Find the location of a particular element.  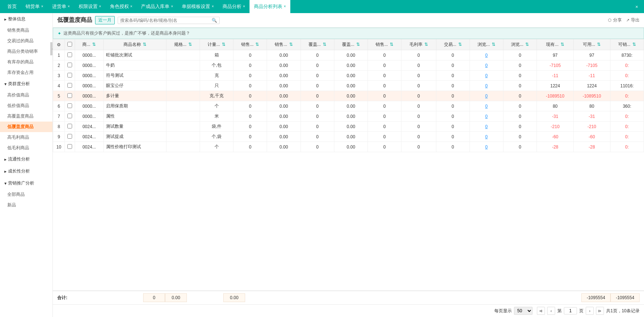

row-browse1-0: 0 is located at coordinates (486, 55).